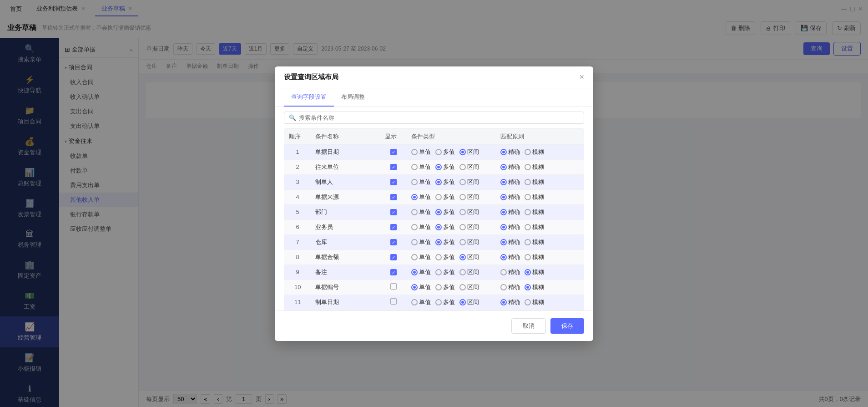 The width and height of the screenshot is (868, 407). I want to click on cell-order: 9, so click(298, 272).